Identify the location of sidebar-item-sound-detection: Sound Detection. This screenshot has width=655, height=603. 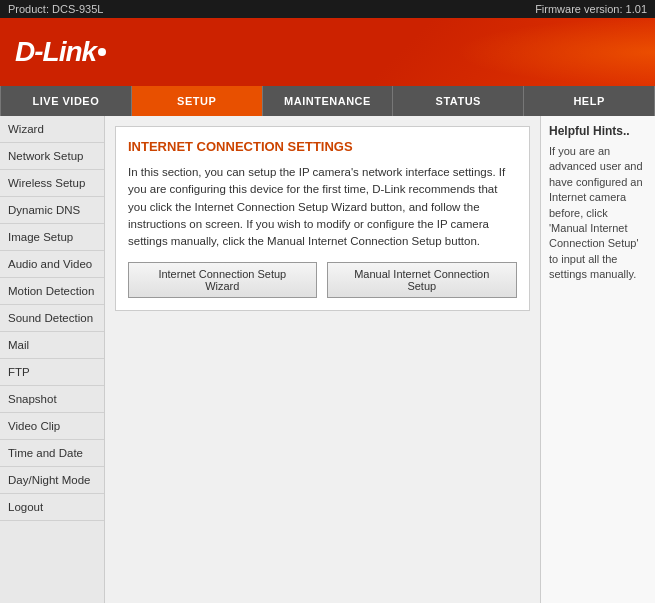
(52, 318).